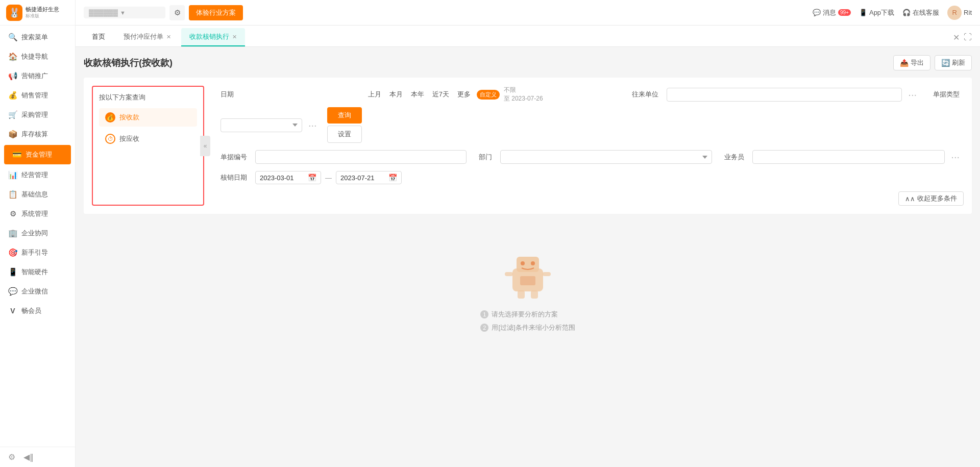  Describe the element at coordinates (38, 175) in the screenshot. I see `sidebar-item-operations: 📊 经营管理` at that location.